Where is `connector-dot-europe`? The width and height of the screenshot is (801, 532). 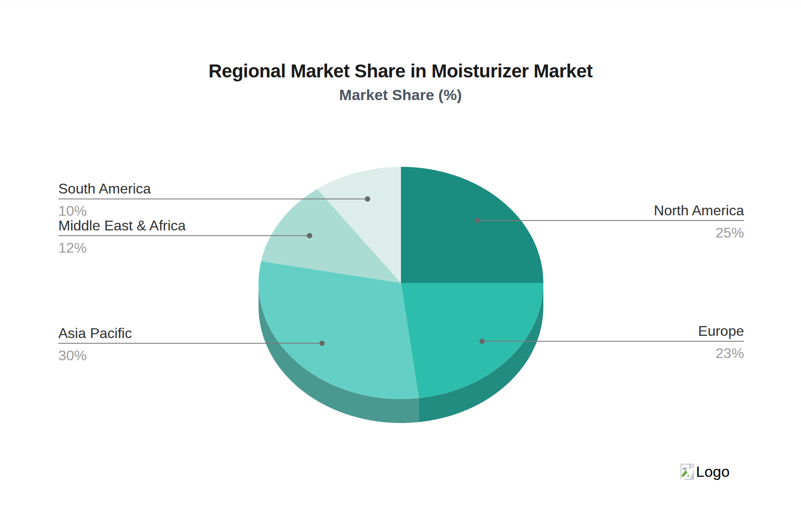 connector-dot-europe is located at coordinates (482, 341).